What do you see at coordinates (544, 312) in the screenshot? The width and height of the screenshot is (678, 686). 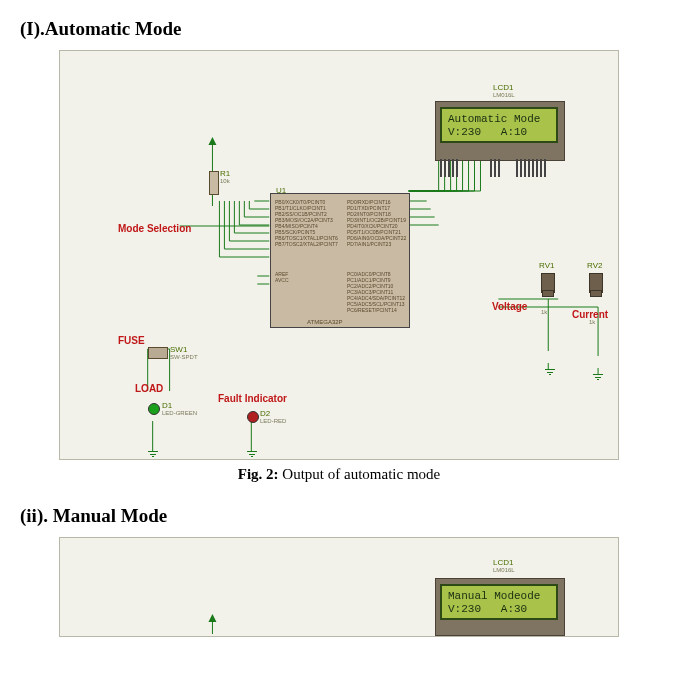 I see `rv1-value: 1k` at bounding box center [544, 312].